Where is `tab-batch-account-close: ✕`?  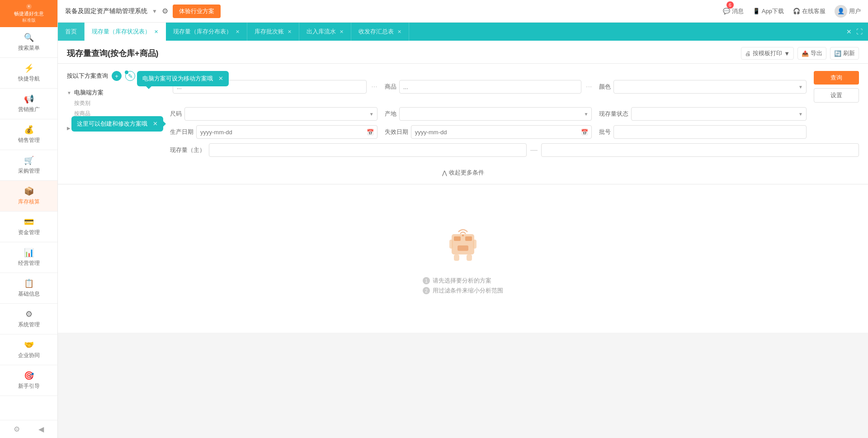 tab-batch-account-close: ✕ is located at coordinates (289, 32).